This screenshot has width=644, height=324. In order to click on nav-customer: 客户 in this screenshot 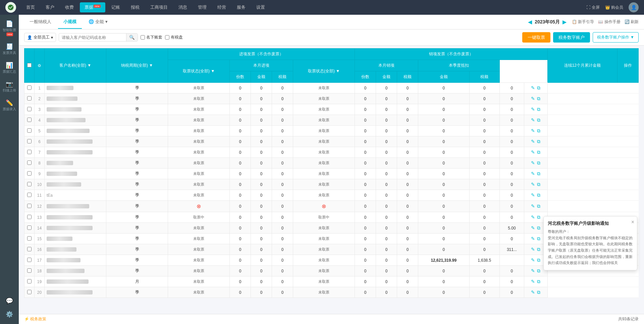, I will do `click(50, 7)`.